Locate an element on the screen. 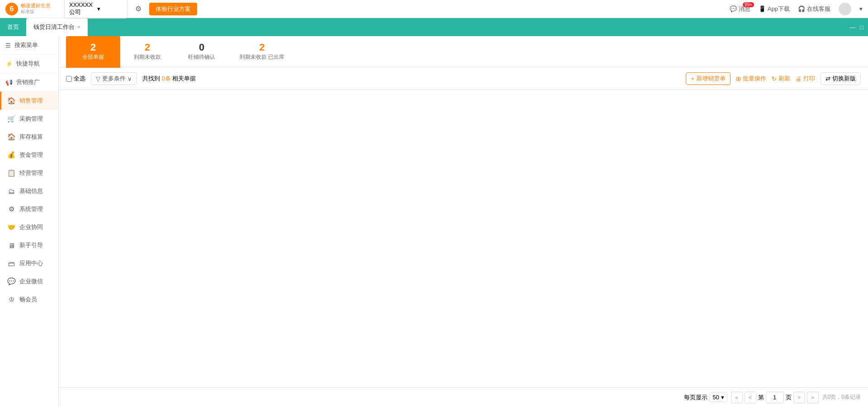 This screenshot has height=407, width=868. sidebar-item-sales: 🏠 销售管理 is located at coordinates (29, 101).